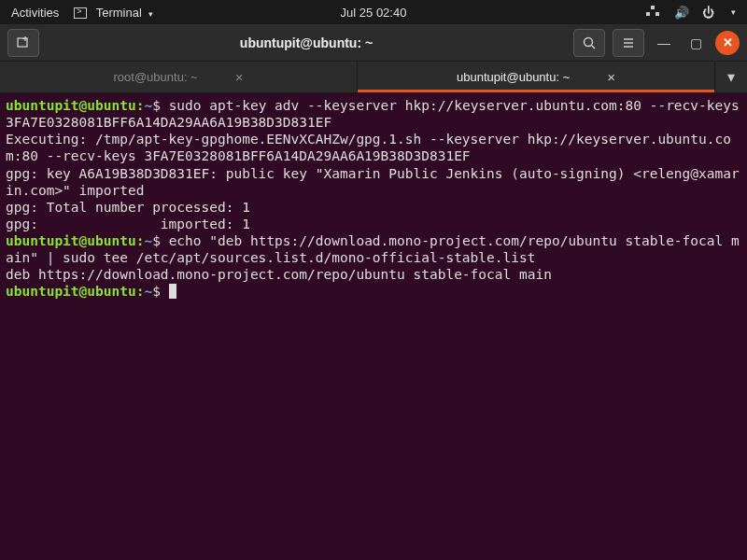 The image size is (747, 560). What do you see at coordinates (173, 291) in the screenshot?
I see `cursor` at bounding box center [173, 291].